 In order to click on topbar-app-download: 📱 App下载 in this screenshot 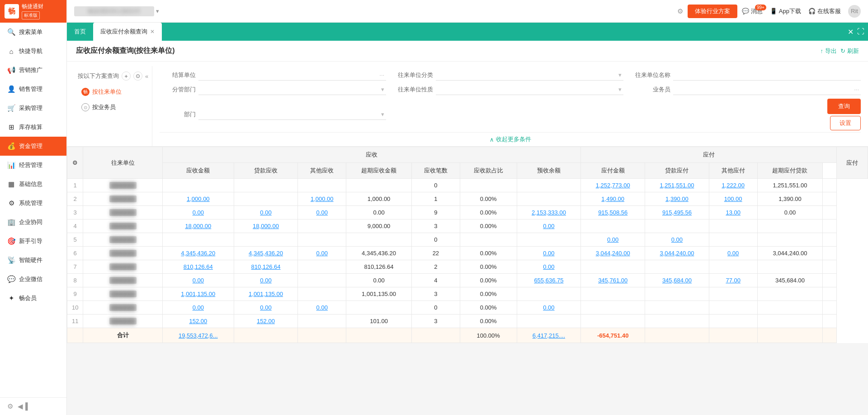, I will do `click(786, 11)`.